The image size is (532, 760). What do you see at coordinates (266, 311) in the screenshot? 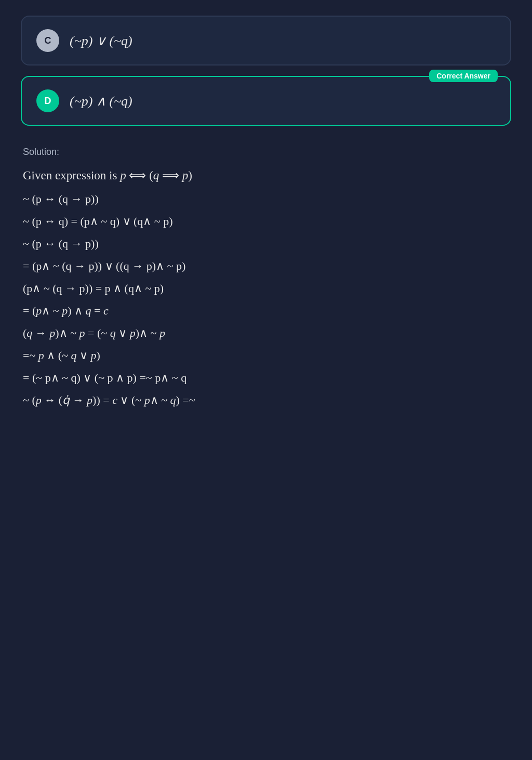
I see `solution-line-7: = (p∧ ~ p) ∧ q = c` at bounding box center [266, 311].